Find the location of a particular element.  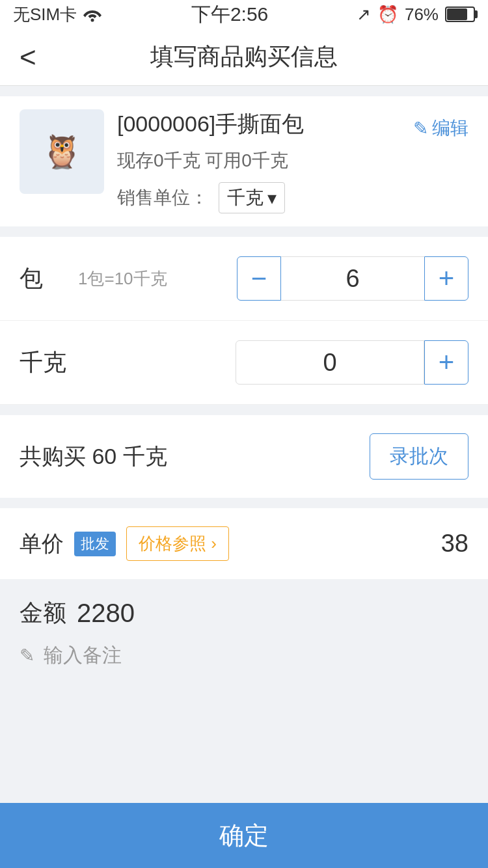

price-text: 单价 is located at coordinates (42, 544).